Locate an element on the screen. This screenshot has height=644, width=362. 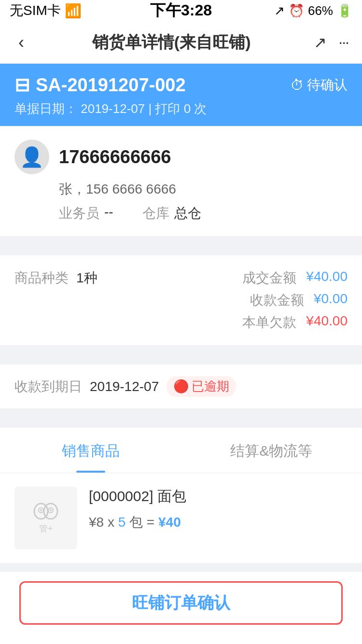
overdue-text: 已逾期 is located at coordinates (210, 386).